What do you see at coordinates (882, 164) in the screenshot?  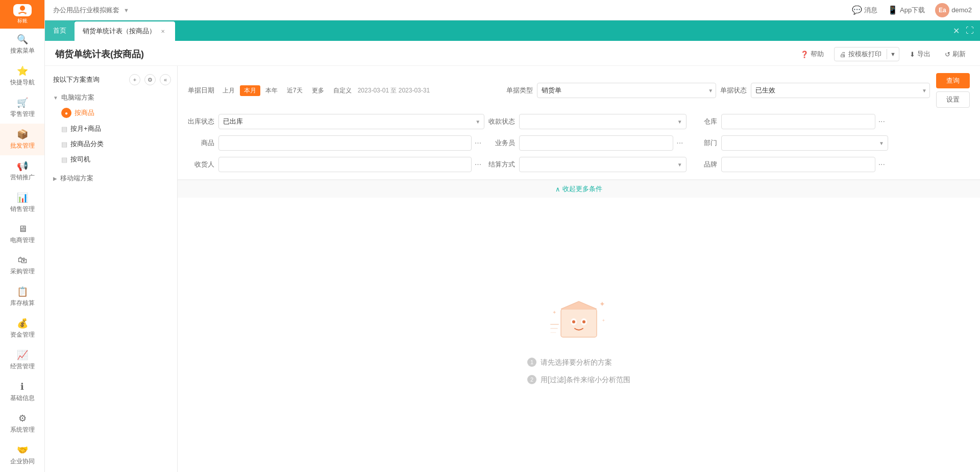 I see `brand-more-icon: ···` at bounding box center [882, 164].